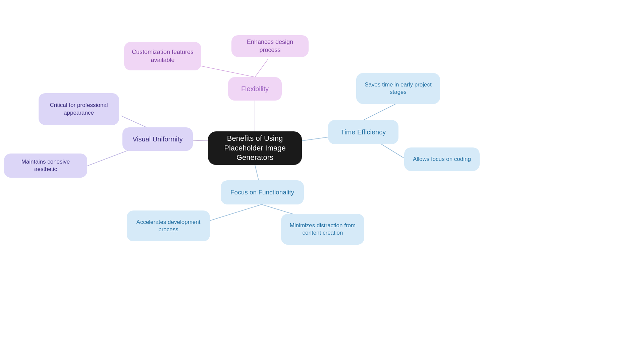 The height and width of the screenshot is (363, 644). Describe the element at coordinates (323, 229) in the screenshot. I see `minimizes-distraction-node: Minimizes distraction from content creat…` at that location.